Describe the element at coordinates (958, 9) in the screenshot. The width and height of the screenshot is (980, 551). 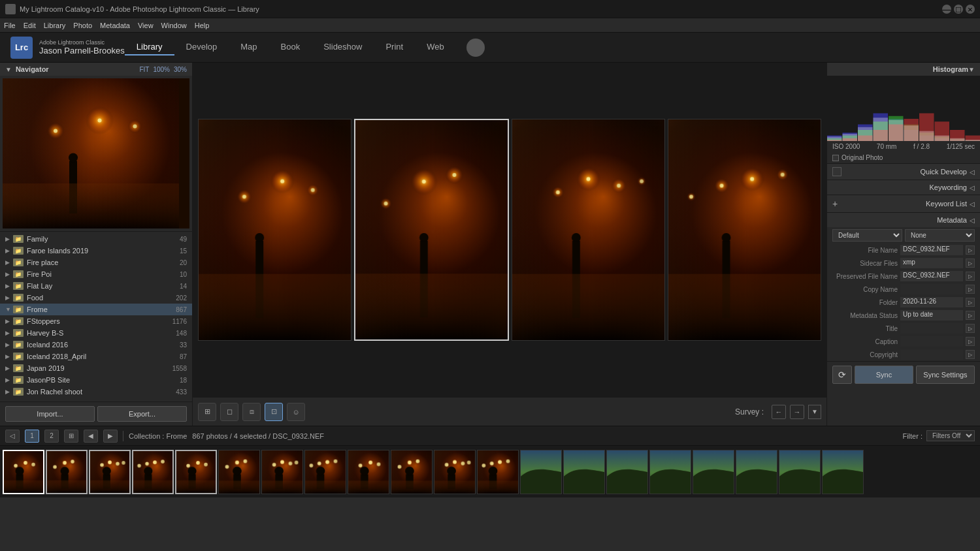
I see `window-controls: — □ ×` at that location.